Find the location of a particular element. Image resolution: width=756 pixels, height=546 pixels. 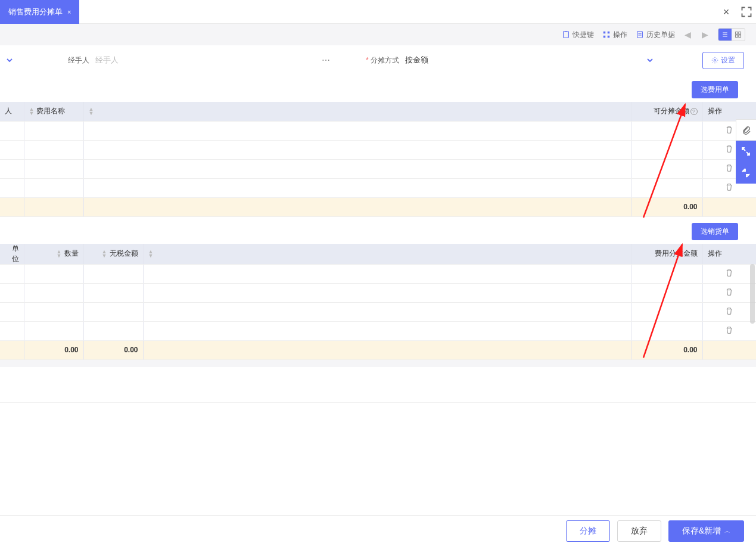

col-action: 操作 is located at coordinates (729, 111).